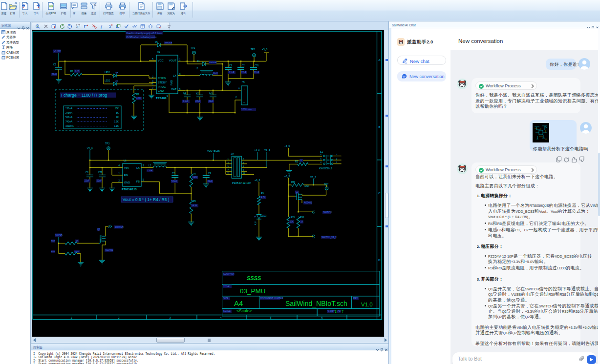 This screenshot has width=600, height=364. Describe the element at coordinates (87, 173) in the screenshot. I see `svg-text: C8` at that location.